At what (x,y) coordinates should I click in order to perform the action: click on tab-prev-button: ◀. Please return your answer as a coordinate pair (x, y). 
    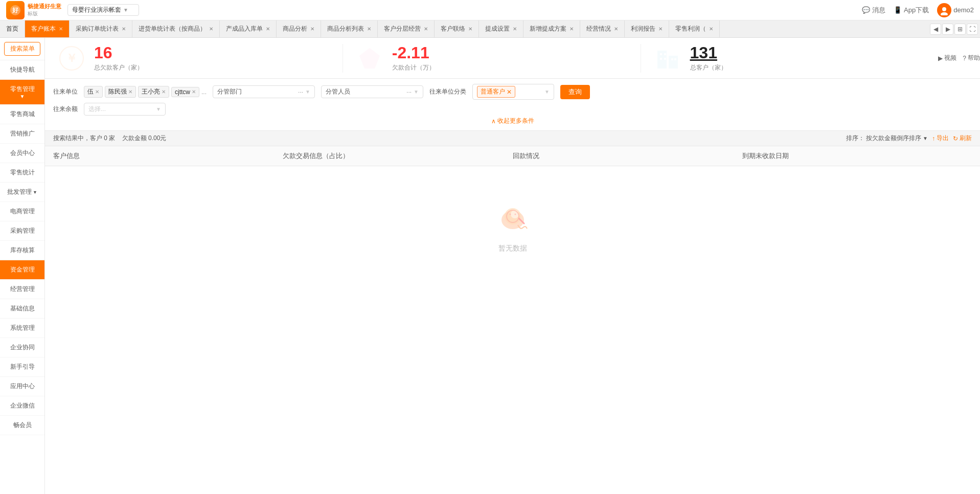
    Looking at the image, I should click on (936, 29).